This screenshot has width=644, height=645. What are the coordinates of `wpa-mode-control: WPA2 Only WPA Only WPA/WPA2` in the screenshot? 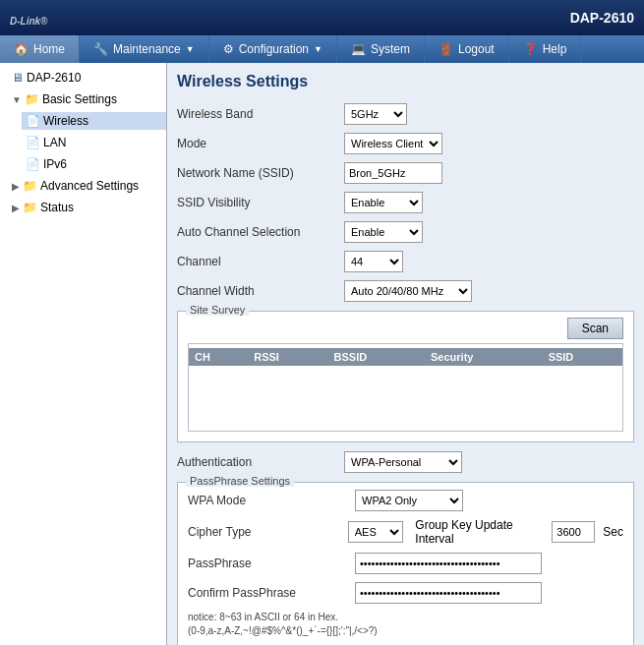 It's located at (409, 500).